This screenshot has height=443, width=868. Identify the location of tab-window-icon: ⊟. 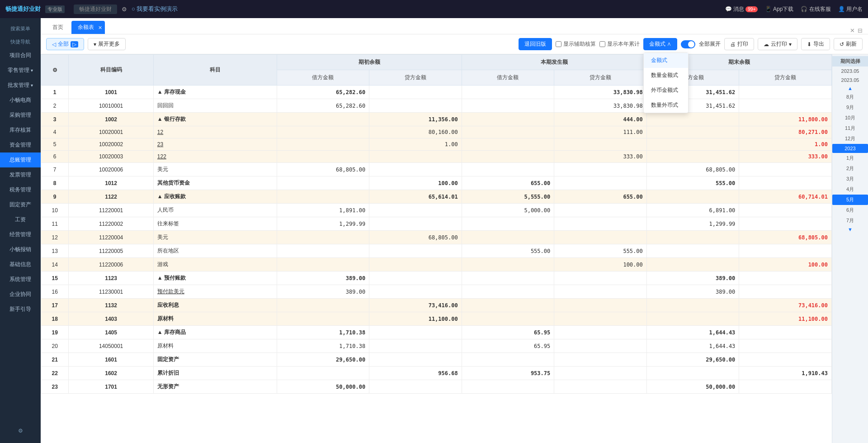
(860, 31).